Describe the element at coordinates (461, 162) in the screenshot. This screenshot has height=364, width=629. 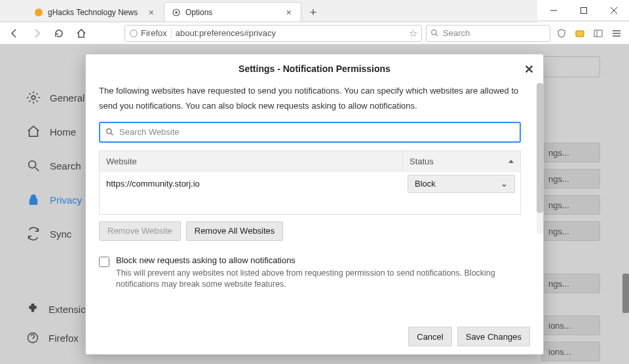
I see `column-header-status: Status` at that location.